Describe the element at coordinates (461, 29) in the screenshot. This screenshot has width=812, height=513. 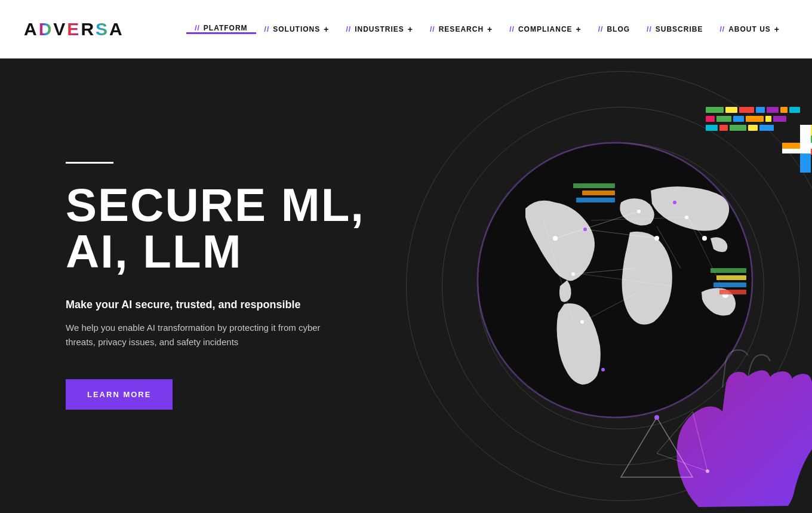
I see `nav-item-research: // RESEARCH +` at that location.